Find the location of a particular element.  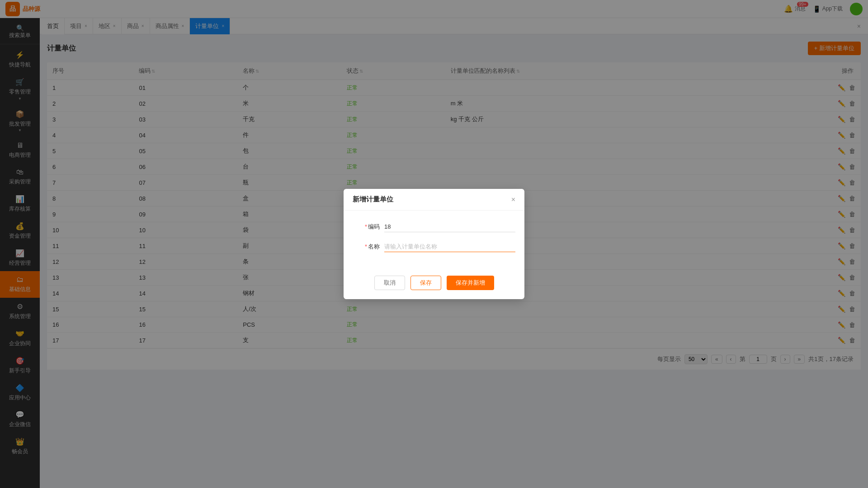

form-label-code: 编码 is located at coordinates (366, 227).